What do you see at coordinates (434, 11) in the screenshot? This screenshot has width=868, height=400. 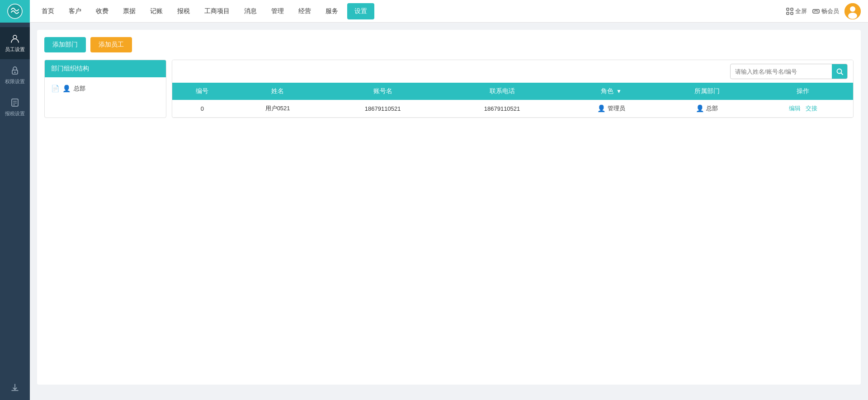 I see `top-nav: 首页 客户 收费 票据 记账 报税 工商项目 消息 管理 经营 服务 设置 全屏` at bounding box center [434, 11].